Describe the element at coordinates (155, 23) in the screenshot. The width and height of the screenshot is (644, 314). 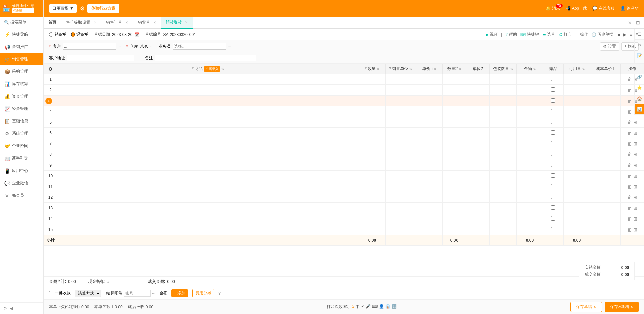
I see `tab-sales-delivery-close: ✕` at that location.